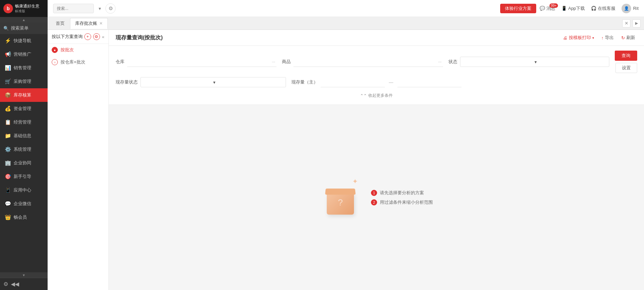  I want to click on tip-2-num: 2, so click(374, 202).